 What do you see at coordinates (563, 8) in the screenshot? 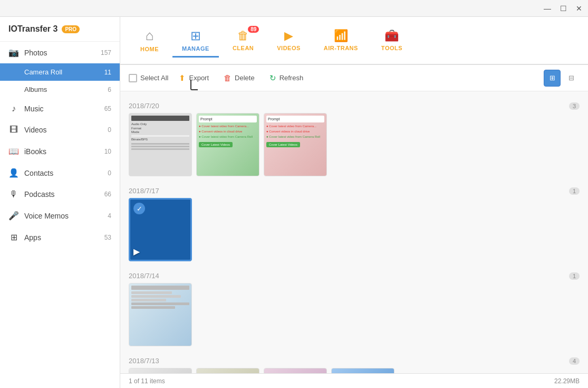
I see `maximize-button: ☐` at bounding box center [563, 8].